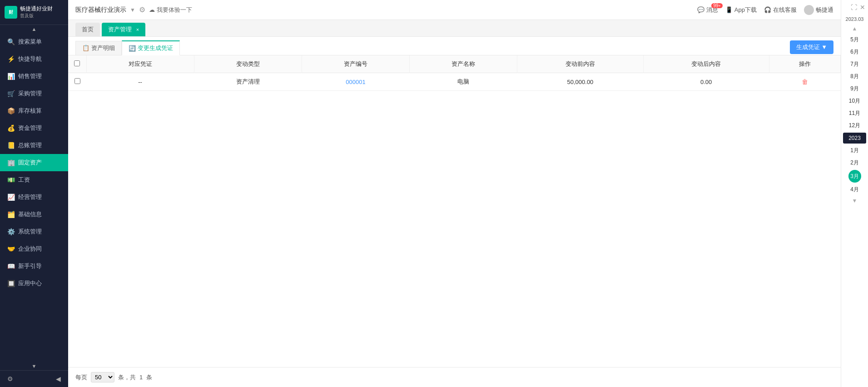 The image size is (868, 387). What do you see at coordinates (855, 163) in the screenshot?
I see `month-2: 2月` at bounding box center [855, 163].